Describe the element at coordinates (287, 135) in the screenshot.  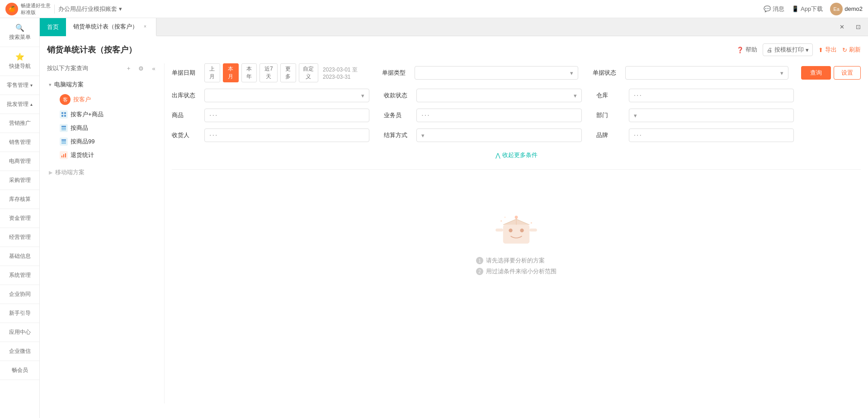
I see `recipient-select: ···` at that location.